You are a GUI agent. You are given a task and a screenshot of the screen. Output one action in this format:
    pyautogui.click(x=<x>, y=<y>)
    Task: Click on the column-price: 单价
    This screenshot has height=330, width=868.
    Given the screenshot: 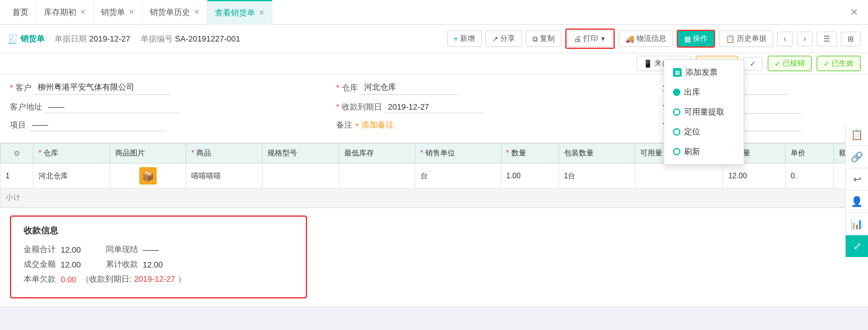 What is the action you would take?
    pyautogui.click(x=810, y=154)
    